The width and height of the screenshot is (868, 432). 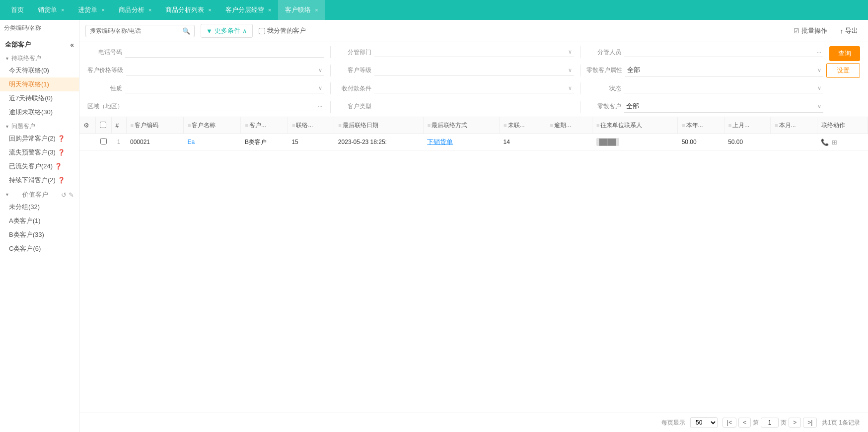 I want to click on filter-row-4: 区域（地区） ··· 客户类型, so click(x=455, y=106).